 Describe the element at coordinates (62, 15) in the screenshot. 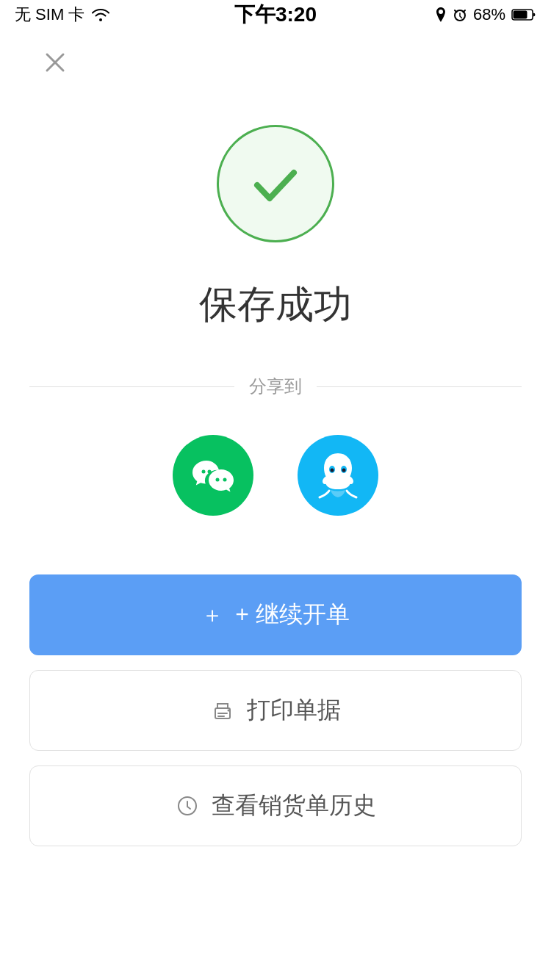

I see `status-left: 无 SIM 卡` at that location.